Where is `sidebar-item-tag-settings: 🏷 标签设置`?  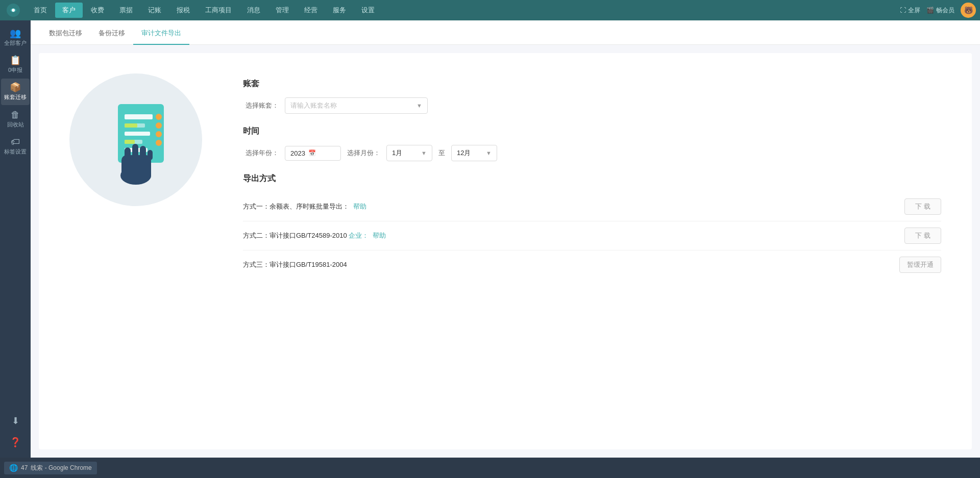 sidebar-item-tag-settings: 🏷 标签设置 is located at coordinates (15, 146).